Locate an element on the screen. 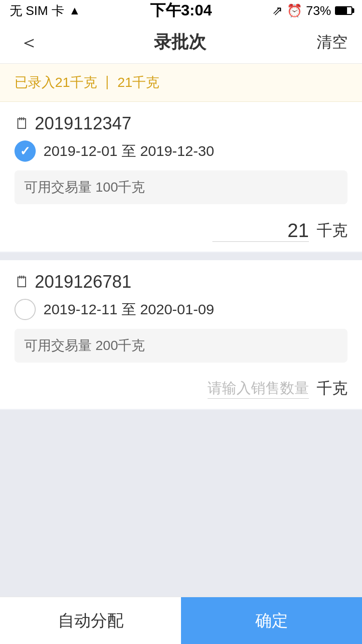  batch-date-2: 2019-12-11 至 2020-01-09 is located at coordinates (129, 310).